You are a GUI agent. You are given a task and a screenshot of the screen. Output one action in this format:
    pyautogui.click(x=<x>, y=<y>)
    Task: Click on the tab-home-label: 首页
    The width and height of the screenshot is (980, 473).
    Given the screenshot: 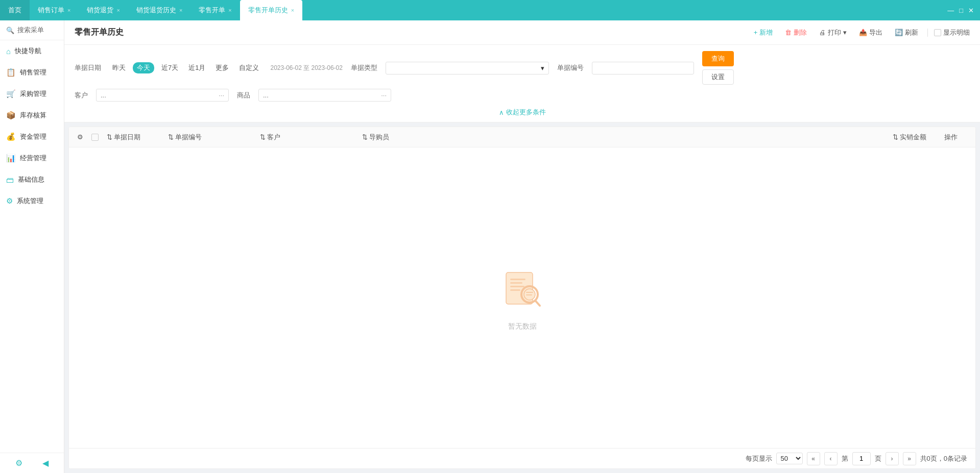 What is the action you would take?
    pyautogui.click(x=15, y=10)
    